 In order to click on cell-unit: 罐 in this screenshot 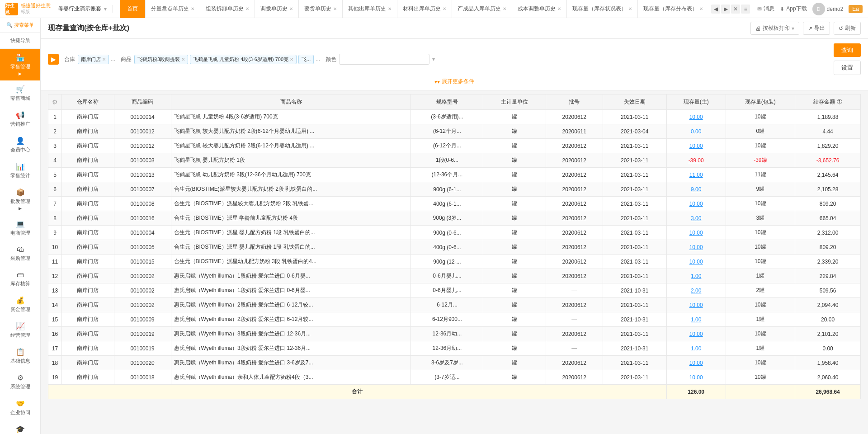, I will do `click(514, 291)`.